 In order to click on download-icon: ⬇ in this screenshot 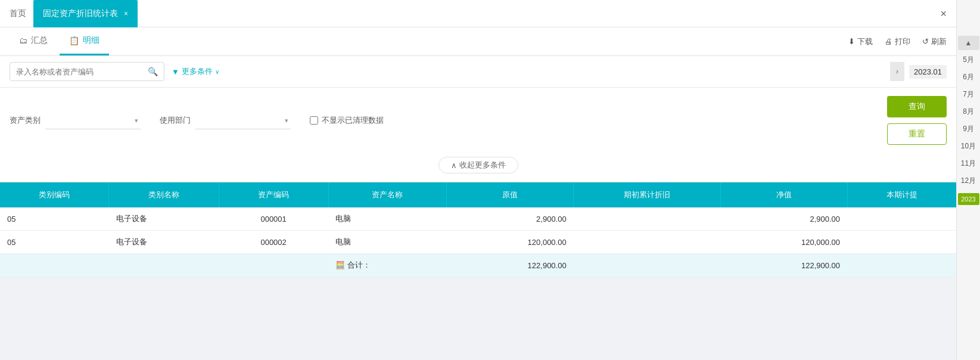, I will do `click(852, 42)`.